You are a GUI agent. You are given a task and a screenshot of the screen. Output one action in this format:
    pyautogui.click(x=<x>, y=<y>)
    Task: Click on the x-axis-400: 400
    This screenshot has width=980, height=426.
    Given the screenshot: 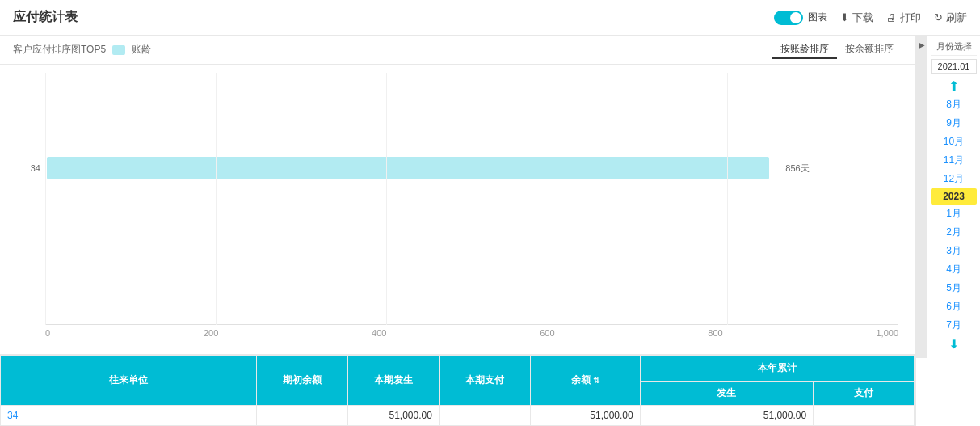 What is the action you would take?
    pyautogui.click(x=379, y=333)
    